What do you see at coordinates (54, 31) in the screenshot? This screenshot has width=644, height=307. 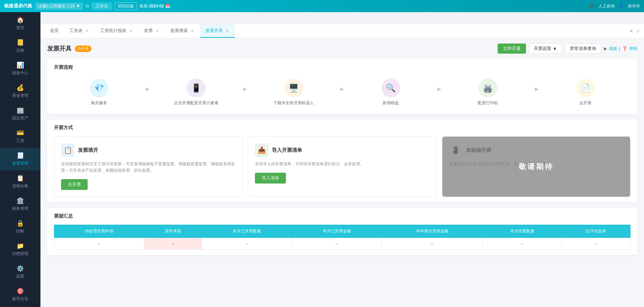 I see `tab-home: 首页` at bounding box center [54, 31].